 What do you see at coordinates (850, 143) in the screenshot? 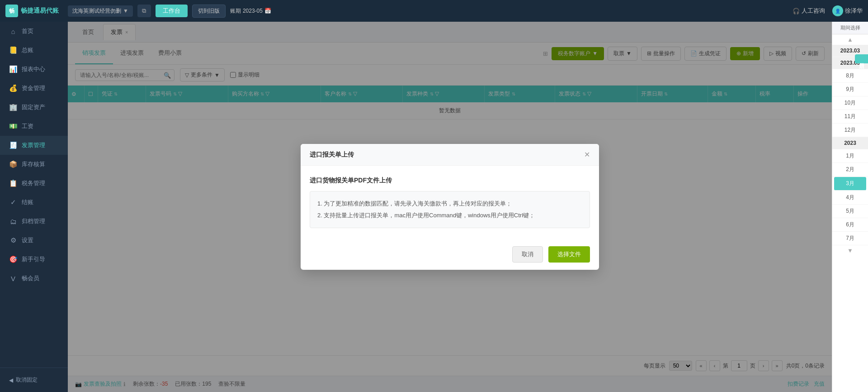
I see `period-item-2023: 2023` at bounding box center [850, 143].